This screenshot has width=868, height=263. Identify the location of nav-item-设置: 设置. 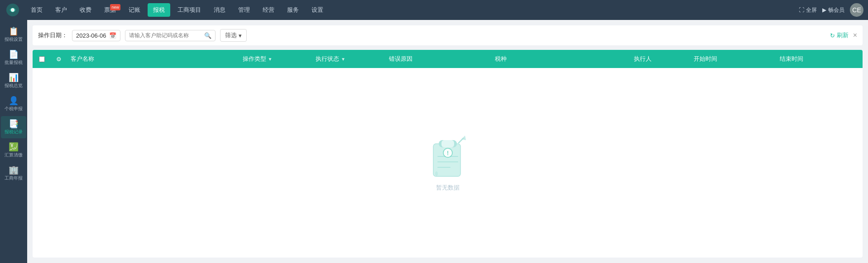
(317, 10).